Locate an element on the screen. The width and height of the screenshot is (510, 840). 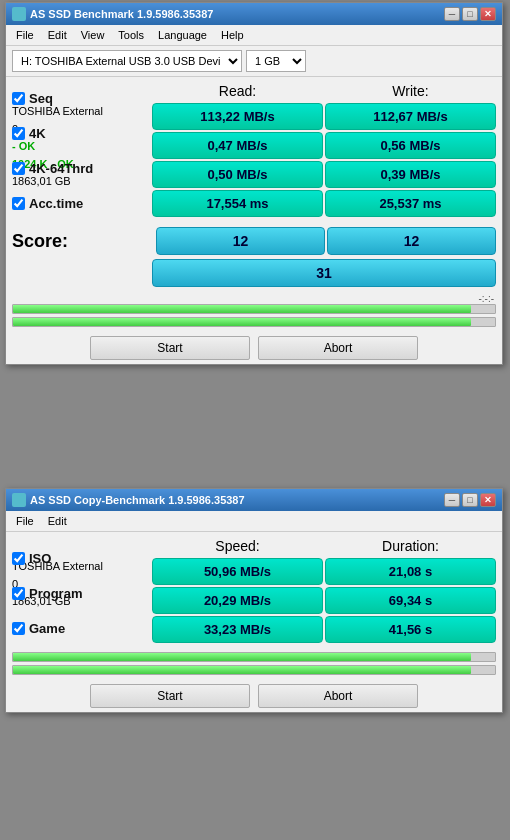
seq-read-value: 113,22 MB/s is located at coordinates (238, 116).